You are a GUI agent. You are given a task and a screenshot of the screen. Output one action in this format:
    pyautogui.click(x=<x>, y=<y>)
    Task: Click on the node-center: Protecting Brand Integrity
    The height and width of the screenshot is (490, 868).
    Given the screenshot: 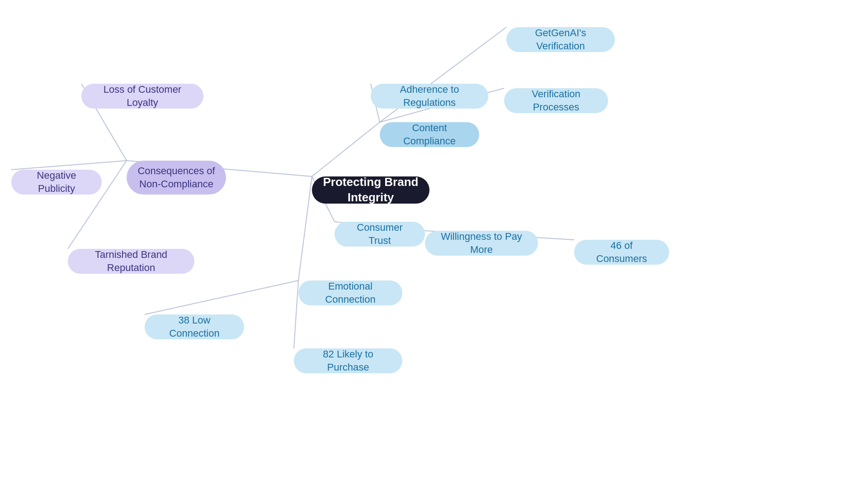 What is the action you would take?
    pyautogui.click(x=371, y=190)
    